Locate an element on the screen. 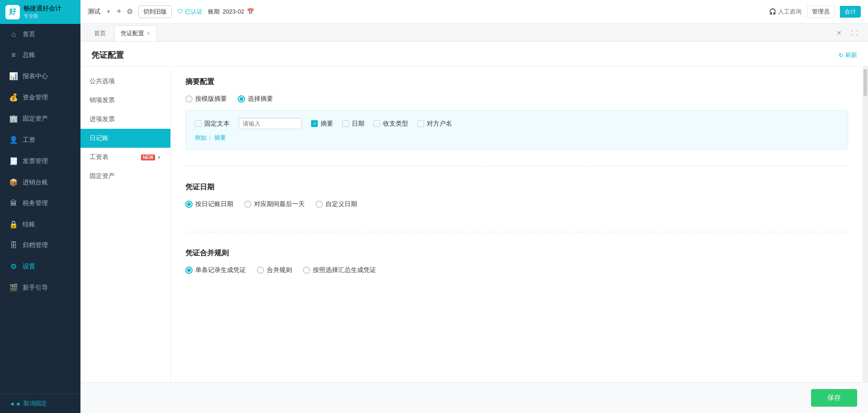 This screenshot has width=868, height=413. radio-journal-date: 按日记账日期 is located at coordinates (209, 204).